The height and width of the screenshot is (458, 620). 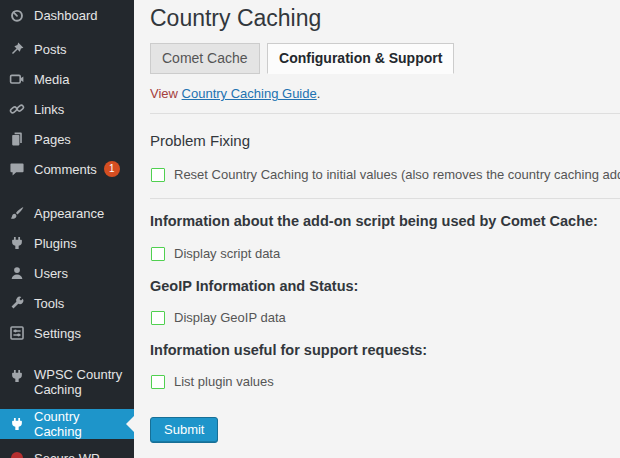 What do you see at coordinates (16, 334) in the screenshot?
I see `settings-sliders-icon` at bounding box center [16, 334].